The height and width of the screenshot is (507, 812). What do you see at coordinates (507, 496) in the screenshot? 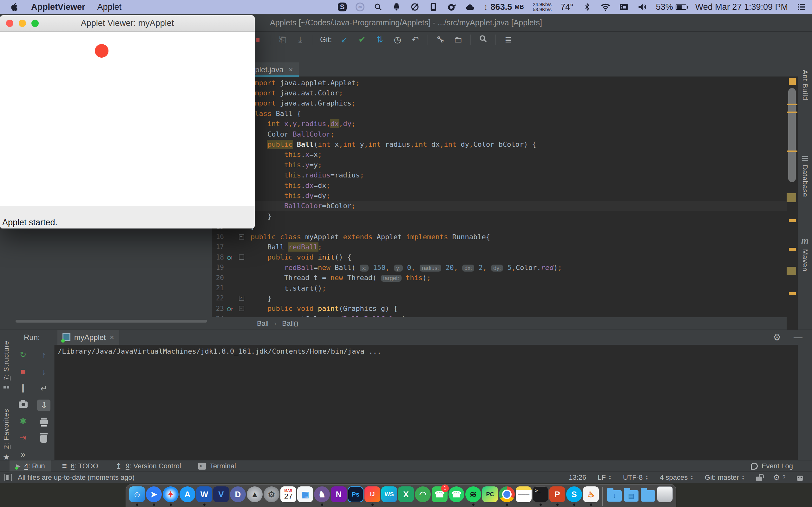
I see `dock-item-chrome` at bounding box center [507, 496].